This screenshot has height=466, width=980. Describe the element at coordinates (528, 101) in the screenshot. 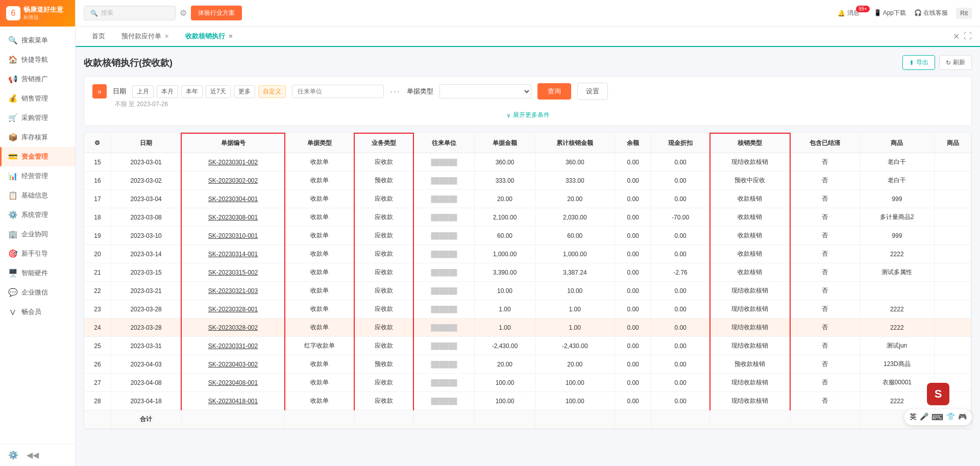

I see `filter-bar: » 日期 上月 本月 本年 近7天 更多 自定义 ··· 单据类型 查询 设置` at that location.